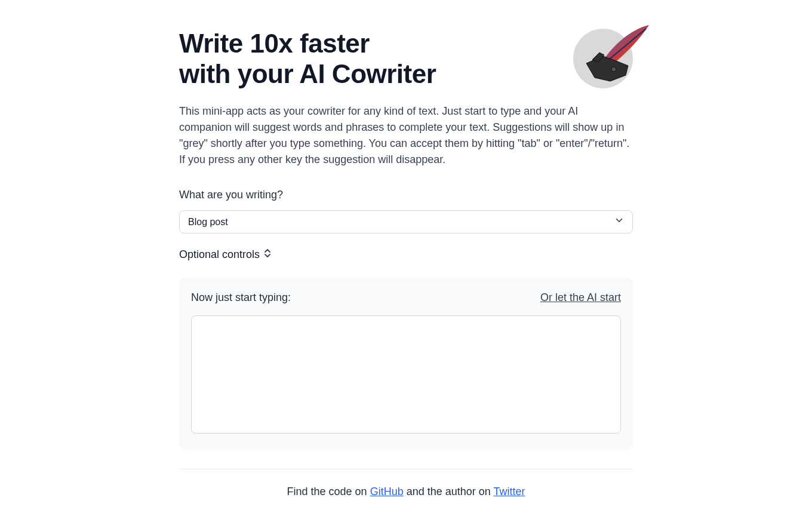  I want to click on page-title: Write 10x faster with your AI Cowriter, so click(307, 59).